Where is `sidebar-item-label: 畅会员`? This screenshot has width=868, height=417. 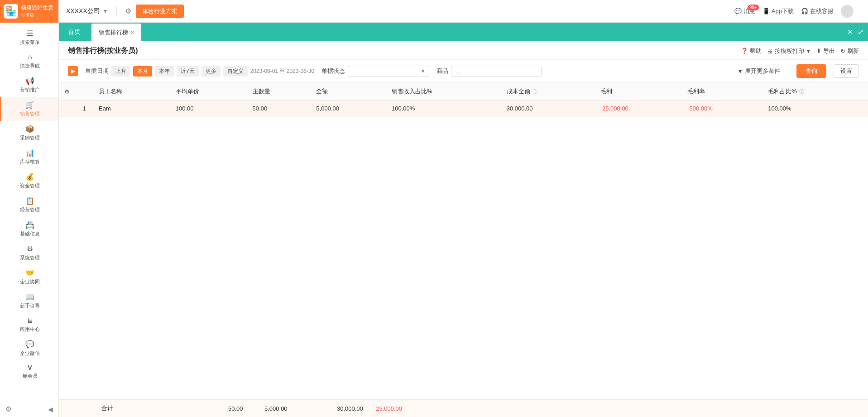 sidebar-item-label: 畅会员 is located at coordinates (30, 376).